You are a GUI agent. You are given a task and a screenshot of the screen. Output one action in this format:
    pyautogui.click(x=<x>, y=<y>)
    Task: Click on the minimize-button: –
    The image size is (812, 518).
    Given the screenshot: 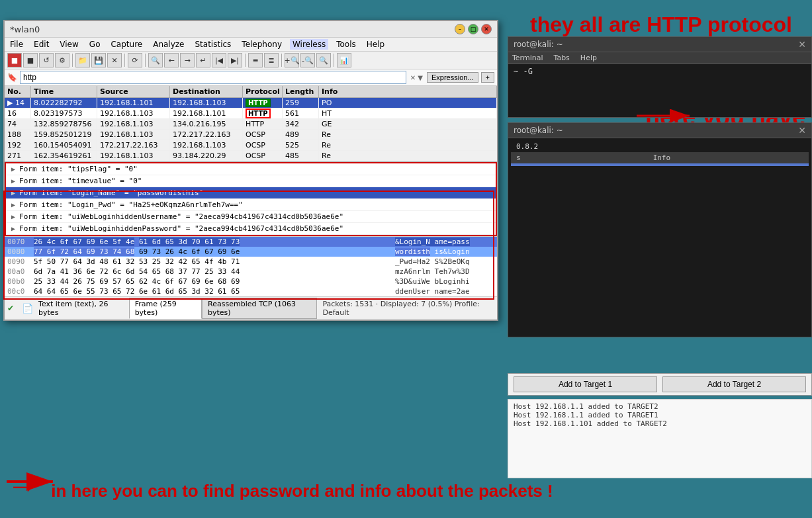 What is the action you would take?
    pyautogui.click(x=460, y=29)
    